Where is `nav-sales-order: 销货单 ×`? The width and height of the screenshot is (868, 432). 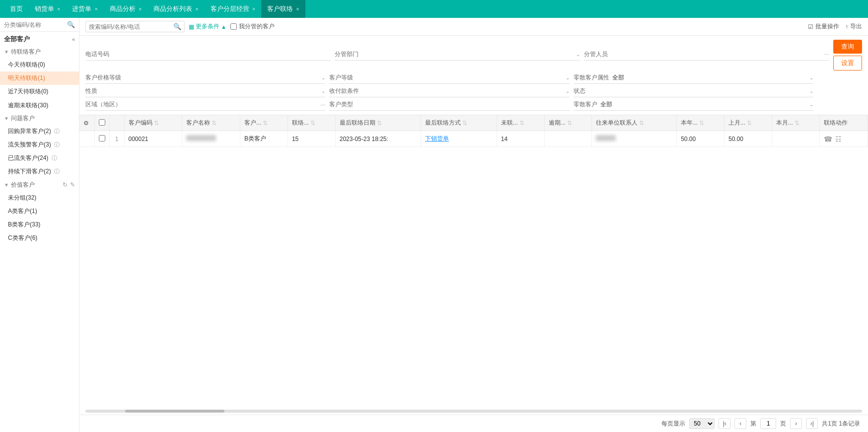 nav-sales-order: 销货单 × is located at coordinates (48, 9).